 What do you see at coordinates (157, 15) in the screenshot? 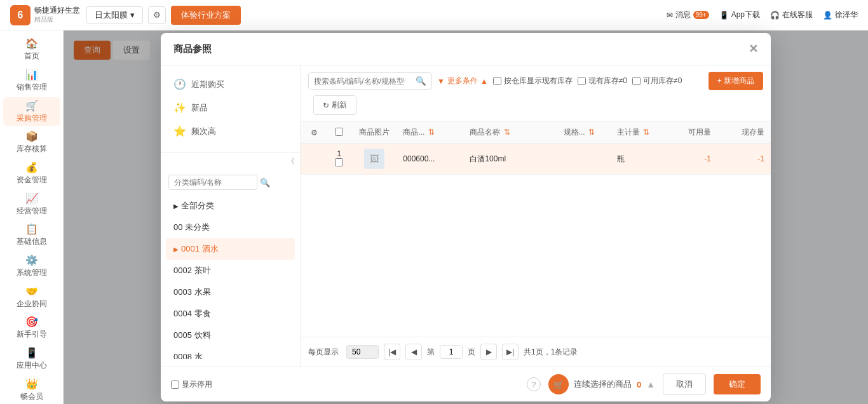
I see `settings-icon: ⚙` at bounding box center [157, 15].